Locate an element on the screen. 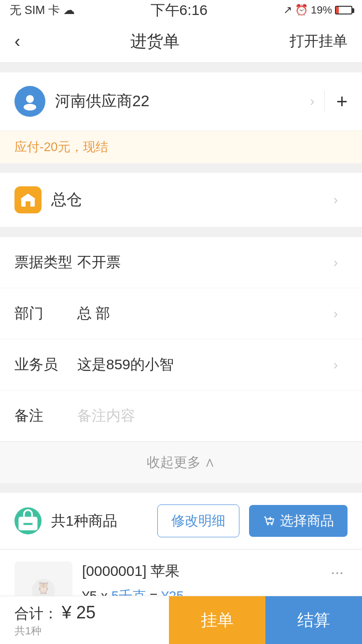 The image size is (362, 644). department-label: 部门 is located at coordinates (46, 314).